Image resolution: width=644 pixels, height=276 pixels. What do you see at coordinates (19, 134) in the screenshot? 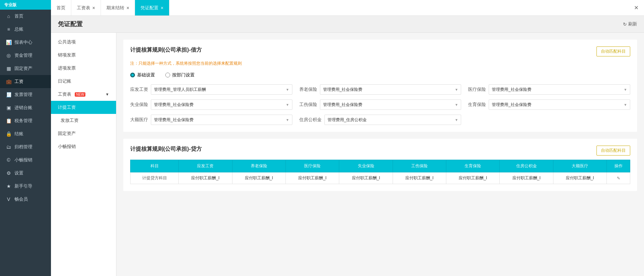
I see `sidebar-label: 结账` at bounding box center [19, 134].